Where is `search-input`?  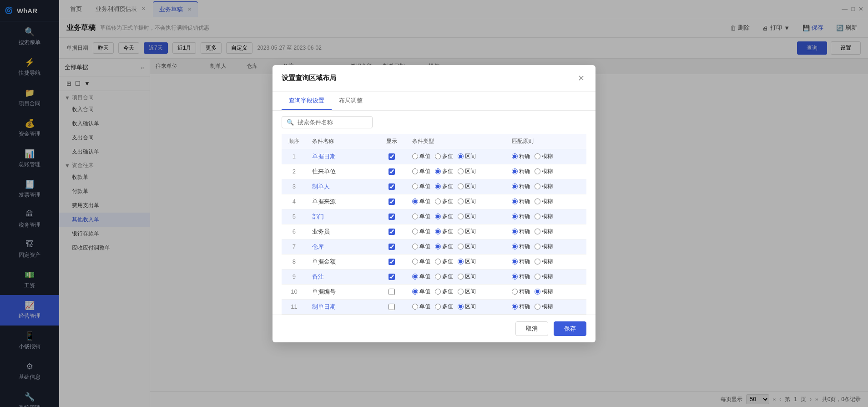
search-input is located at coordinates (332, 122).